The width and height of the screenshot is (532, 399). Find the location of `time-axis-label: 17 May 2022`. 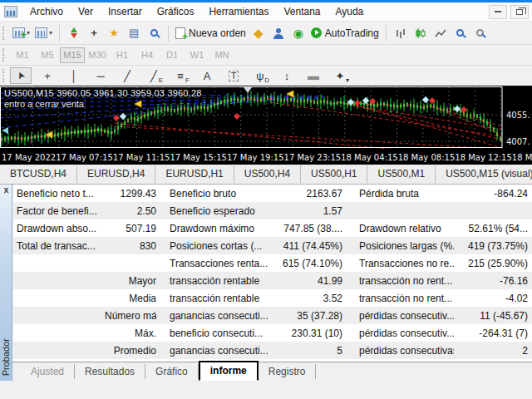

time-axis-label: 17 May 2022 is located at coordinates (28, 158).